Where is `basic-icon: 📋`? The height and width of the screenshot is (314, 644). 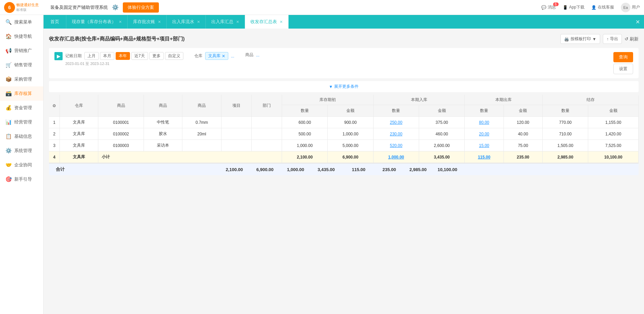
basic-icon: 📋 is located at coordinates (9, 136).